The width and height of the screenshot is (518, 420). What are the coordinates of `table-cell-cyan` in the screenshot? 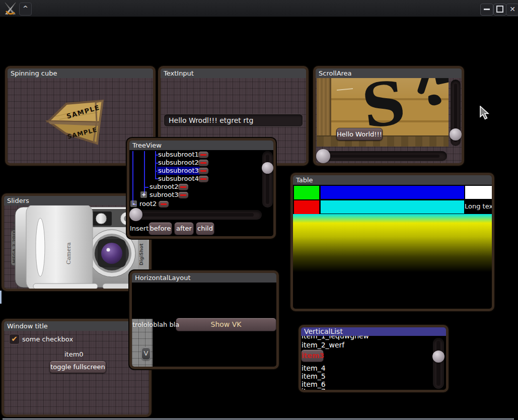 It's located at (393, 207).